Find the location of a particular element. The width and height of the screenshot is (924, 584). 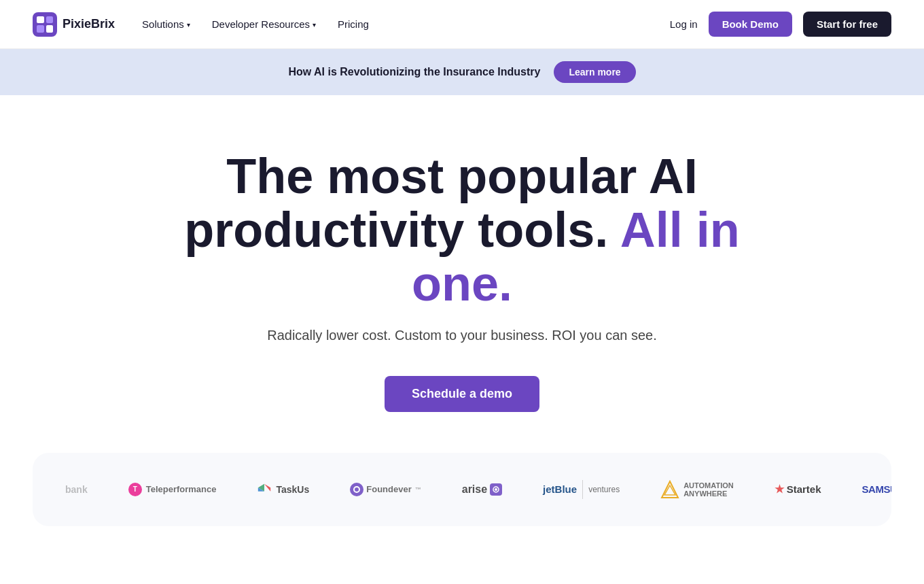

logo-icon is located at coordinates (45, 24).